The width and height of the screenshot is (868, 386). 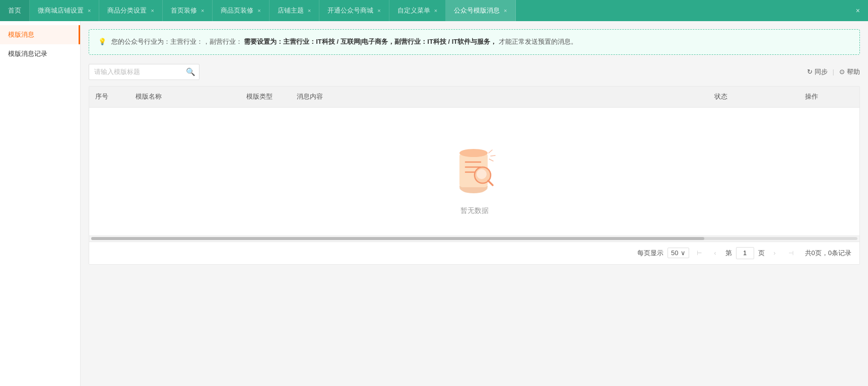 I want to click on scrollbar-thumb, so click(x=398, y=239).